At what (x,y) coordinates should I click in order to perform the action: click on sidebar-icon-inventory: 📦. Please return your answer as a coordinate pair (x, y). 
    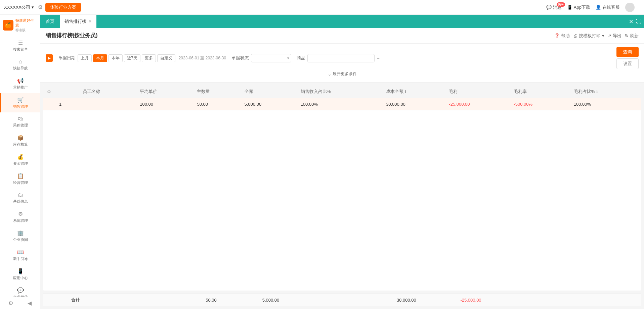
    Looking at the image, I should click on (20, 138).